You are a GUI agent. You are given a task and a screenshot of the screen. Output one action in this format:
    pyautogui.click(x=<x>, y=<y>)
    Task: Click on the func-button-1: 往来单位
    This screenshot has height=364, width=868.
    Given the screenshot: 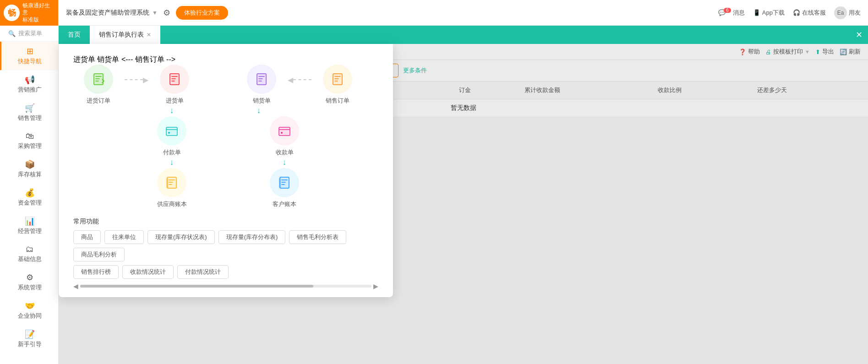 What is the action you would take?
    pyautogui.click(x=124, y=237)
    